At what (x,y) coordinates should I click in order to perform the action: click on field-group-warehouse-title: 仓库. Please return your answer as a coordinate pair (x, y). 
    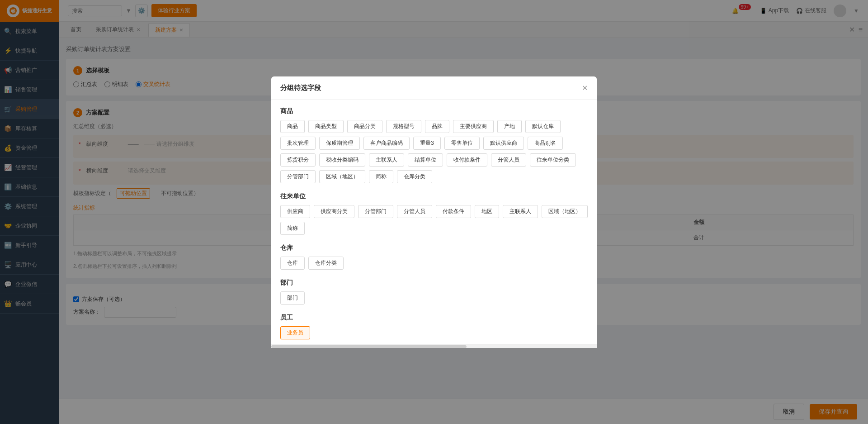
    Looking at the image, I should click on (434, 248).